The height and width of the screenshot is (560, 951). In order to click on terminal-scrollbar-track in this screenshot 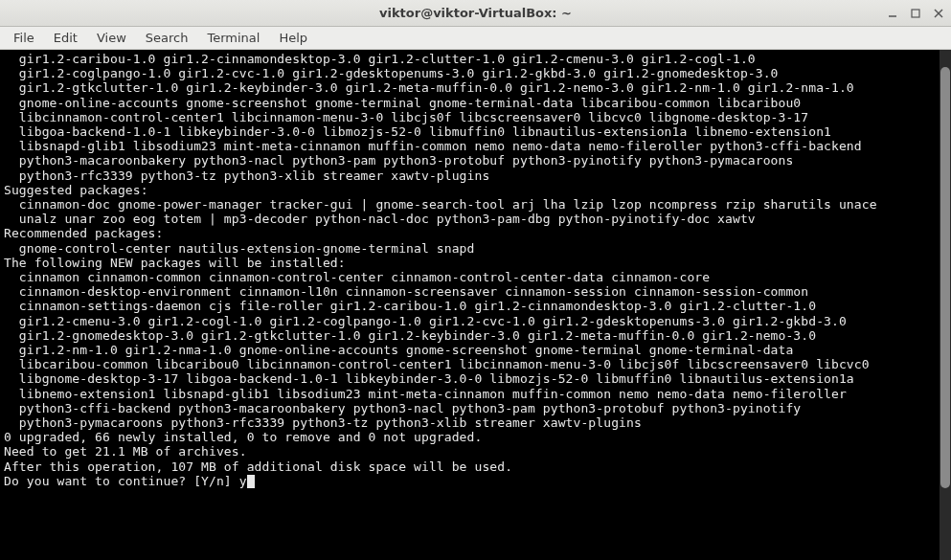, I will do `click(945, 304)`.